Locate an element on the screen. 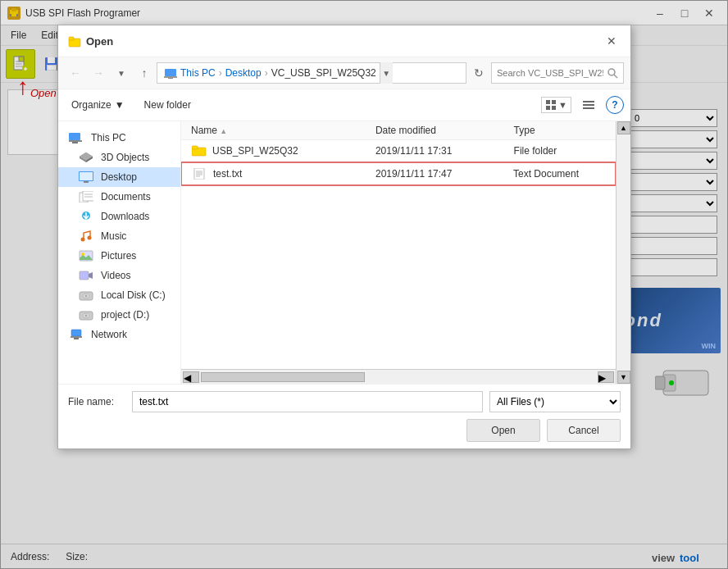 The width and height of the screenshot is (728, 569). file-row-folder: USB_SPI_W25Q32 2019/11/11 17:31 File fol… is located at coordinates (398, 151).